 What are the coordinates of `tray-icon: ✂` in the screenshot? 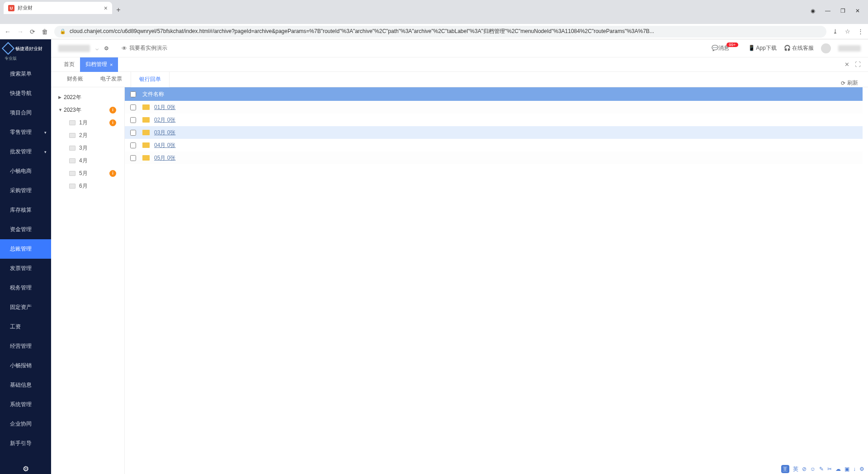 It's located at (830, 469).